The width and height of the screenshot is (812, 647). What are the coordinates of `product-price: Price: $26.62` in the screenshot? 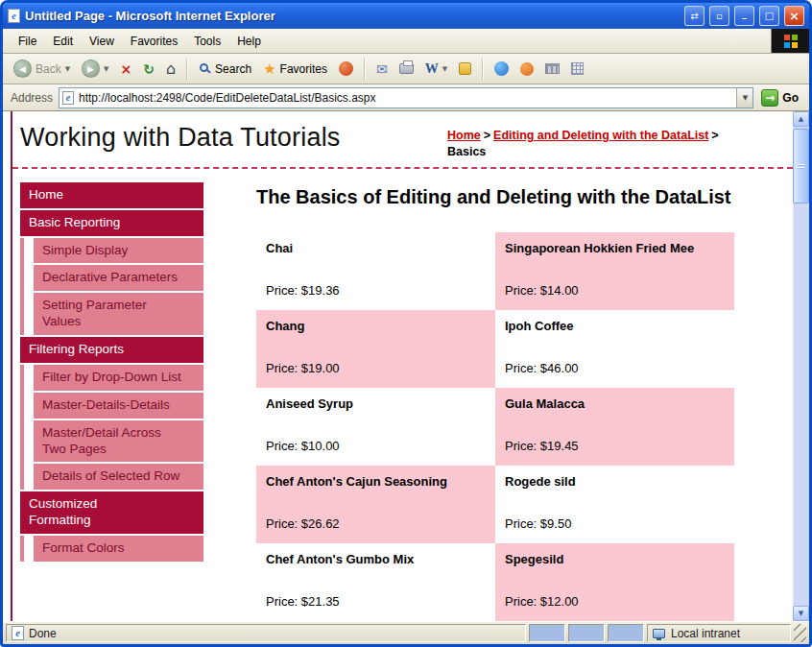 It's located at (376, 524).